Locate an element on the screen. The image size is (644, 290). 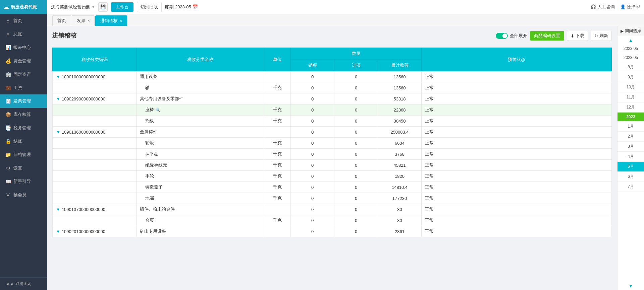
topbar-right: 🎧 人工咨询 👤 徐泽华 is located at coordinates (615, 7).